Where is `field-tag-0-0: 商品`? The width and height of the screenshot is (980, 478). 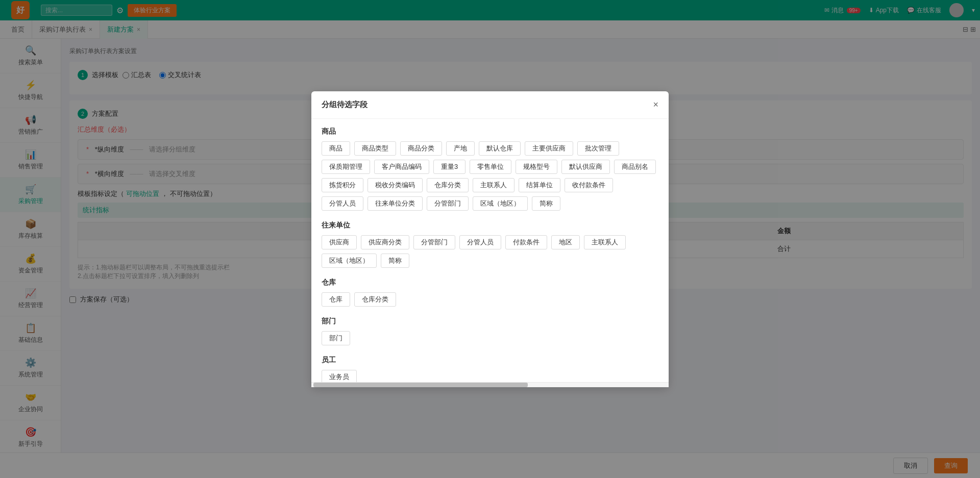
field-tag-0-0: 商品 is located at coordinates (336, 148).